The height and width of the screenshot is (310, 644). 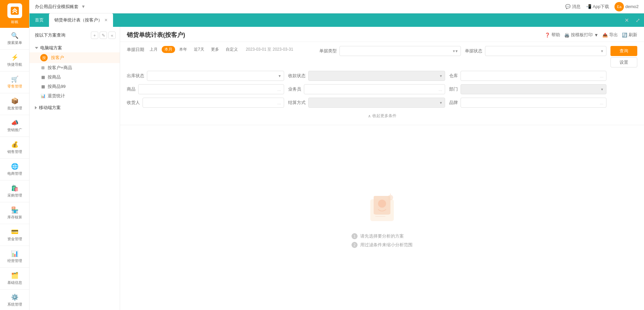 I want to click on tab-expand-icon: ⤢, so click(x=638, y=20).